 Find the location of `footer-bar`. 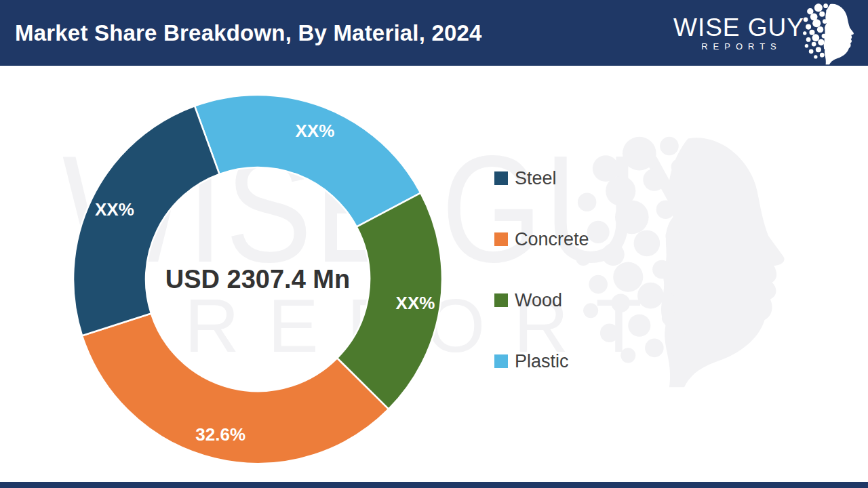

footer-bar is located at coordinates (434, 485).